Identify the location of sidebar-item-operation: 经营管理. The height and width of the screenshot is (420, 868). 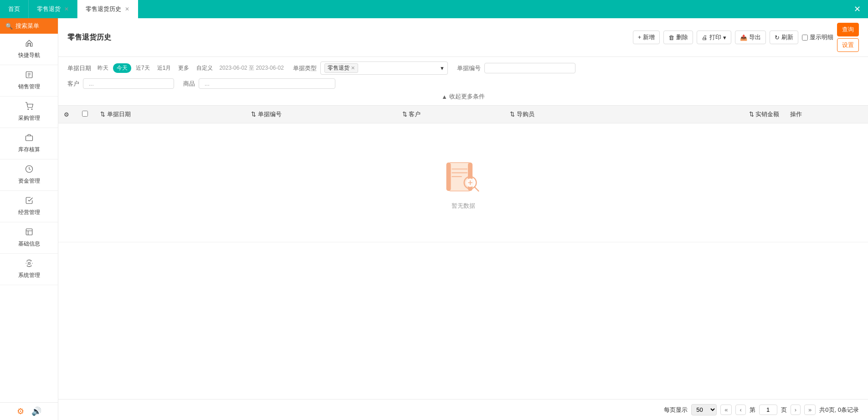
(29, 207).